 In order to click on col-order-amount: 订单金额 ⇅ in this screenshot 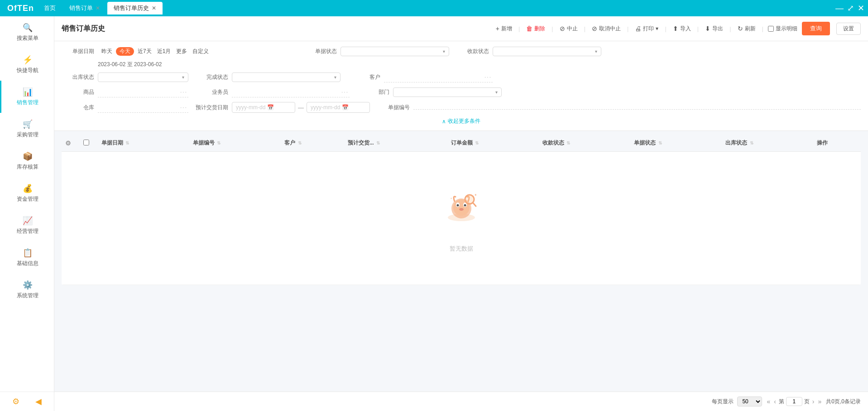, I will do `click(493, 143)`.